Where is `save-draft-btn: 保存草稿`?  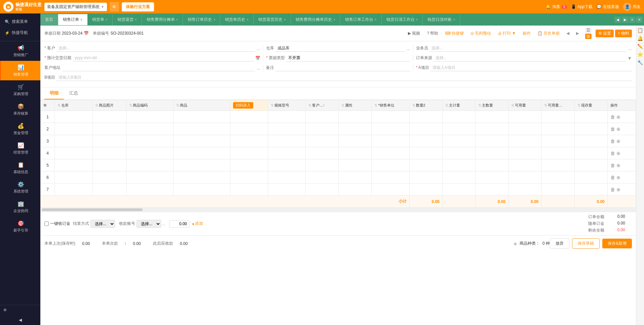
save-draft-btn: 保存草稿 is located at coordinates (586, 243).